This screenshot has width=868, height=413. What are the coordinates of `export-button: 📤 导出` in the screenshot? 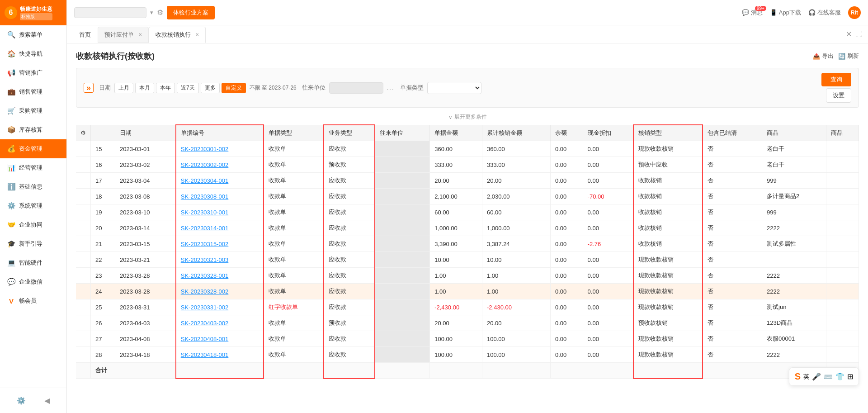 It's located at (823, 56).